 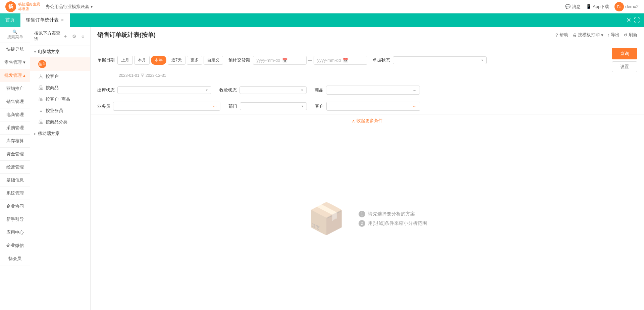 I want to click on sidebar-item-marketing: 营销推广, so click(x=15, y=89).